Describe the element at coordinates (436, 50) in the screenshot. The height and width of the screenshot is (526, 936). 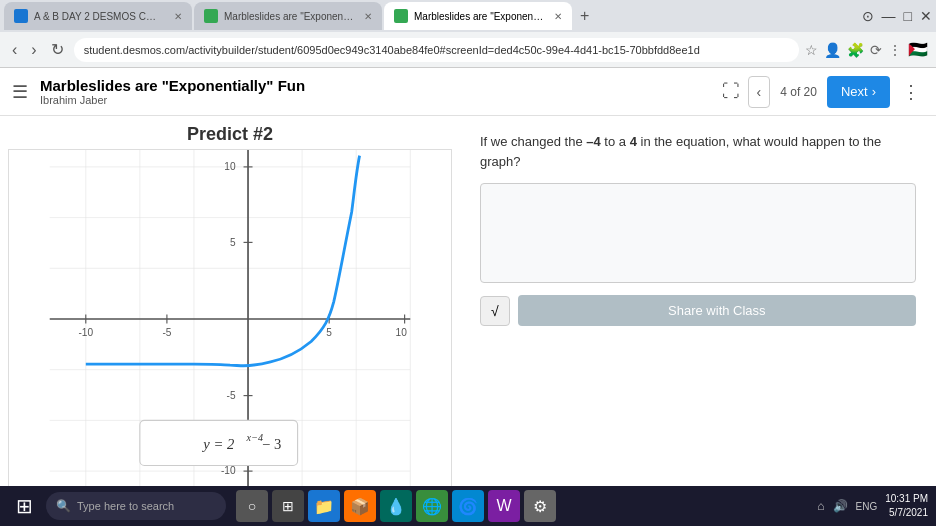
I see `address-input` at that location.